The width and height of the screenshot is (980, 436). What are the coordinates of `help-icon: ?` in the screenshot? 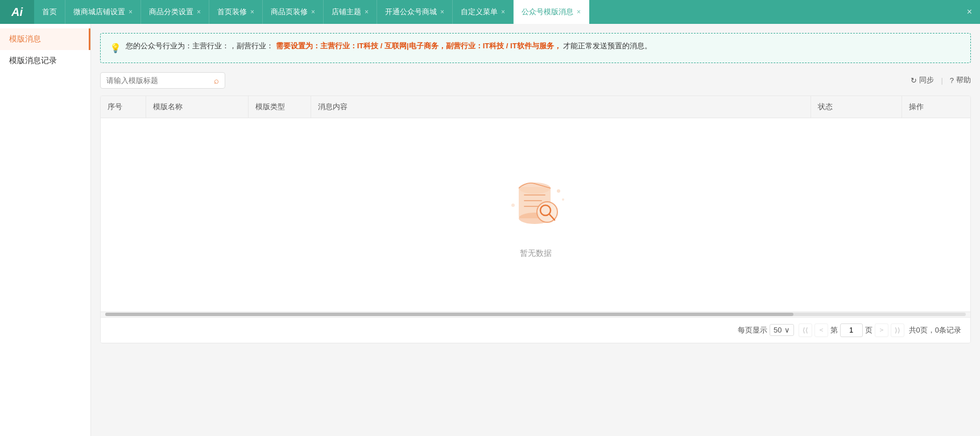 It's located at (952, 81).